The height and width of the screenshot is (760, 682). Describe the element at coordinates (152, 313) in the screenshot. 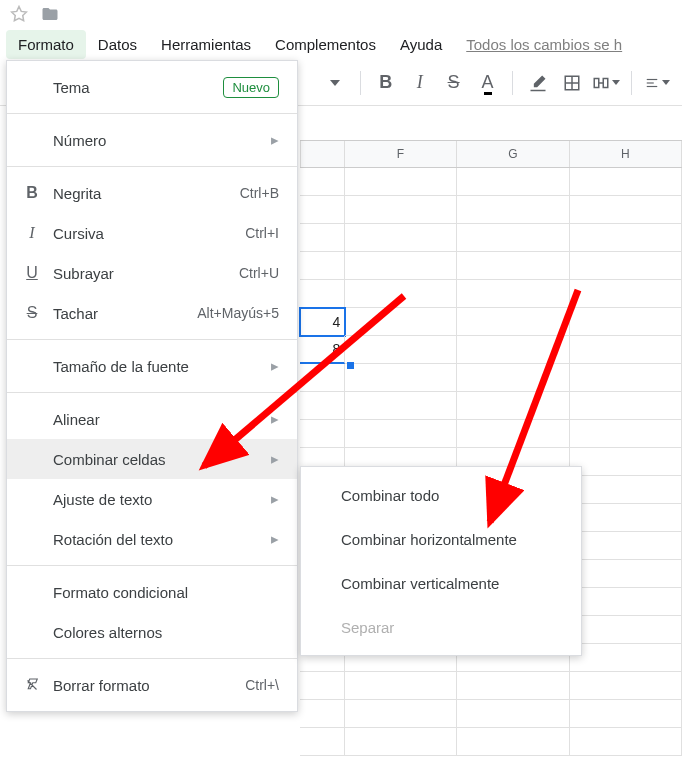

I see `menu-item-tachar: S Tachar Alt+Mayús+5` at that location.